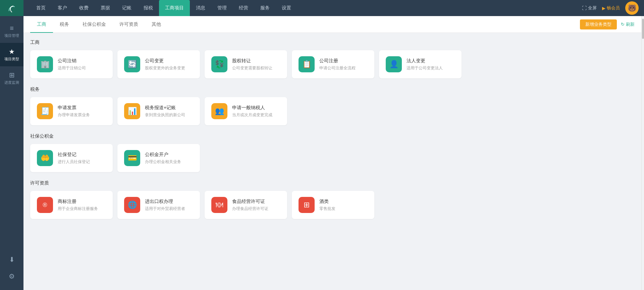 The image size is (644, 290). Describe the element at coordinates (132, 111) in the screenshot. I see `tax-accounting-icon: 📊` at that location.